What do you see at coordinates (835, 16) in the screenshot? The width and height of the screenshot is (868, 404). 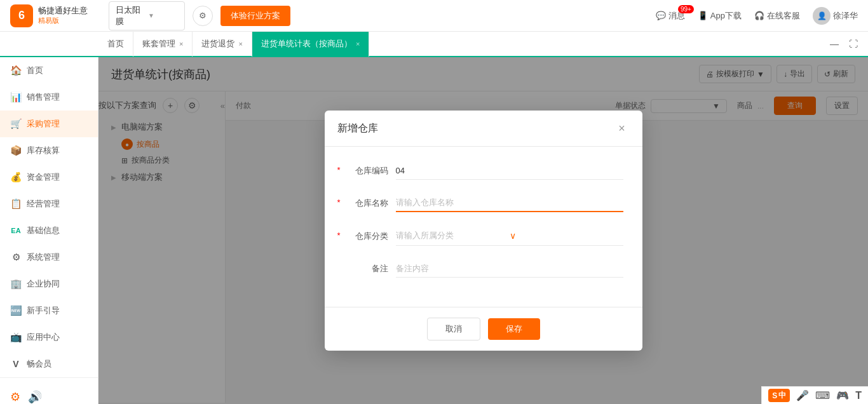 I see `user-profile-item: 👤 徐泽华` at bounding box center [835, 16].